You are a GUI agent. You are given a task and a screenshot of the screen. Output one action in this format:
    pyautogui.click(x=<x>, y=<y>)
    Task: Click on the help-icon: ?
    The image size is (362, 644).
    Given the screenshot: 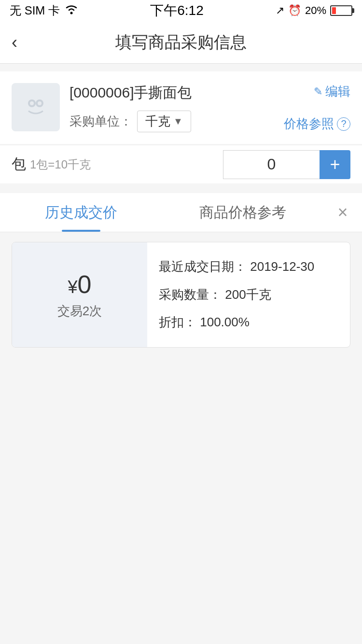 What is the action you would take?
    pyautogui.click(x=344, y=124)
    